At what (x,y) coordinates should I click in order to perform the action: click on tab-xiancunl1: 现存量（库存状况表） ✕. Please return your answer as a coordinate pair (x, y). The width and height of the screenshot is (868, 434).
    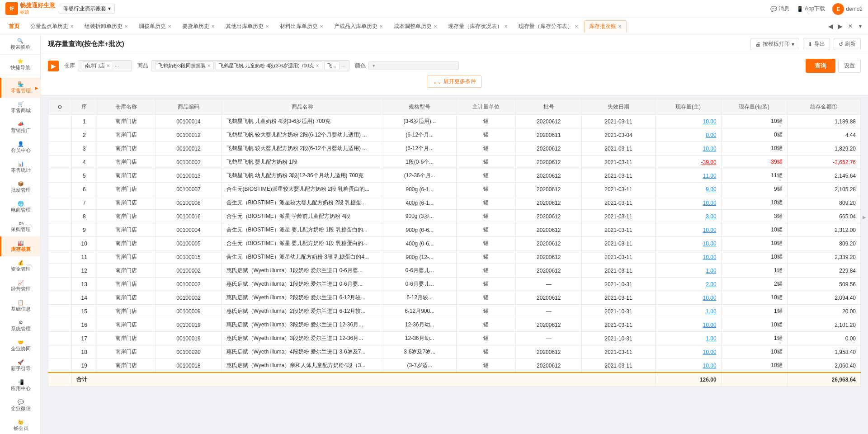
    Looking at the image, I should click on (478, 26).